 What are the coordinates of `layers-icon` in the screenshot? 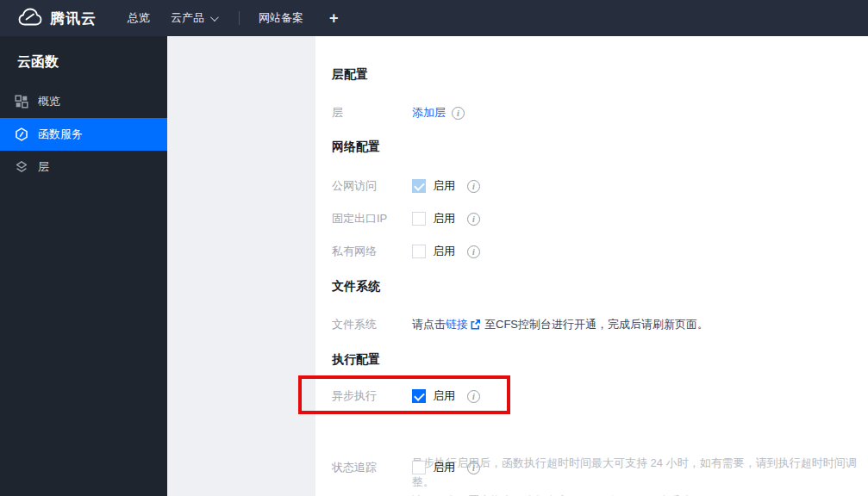 It's located at (22, 167).